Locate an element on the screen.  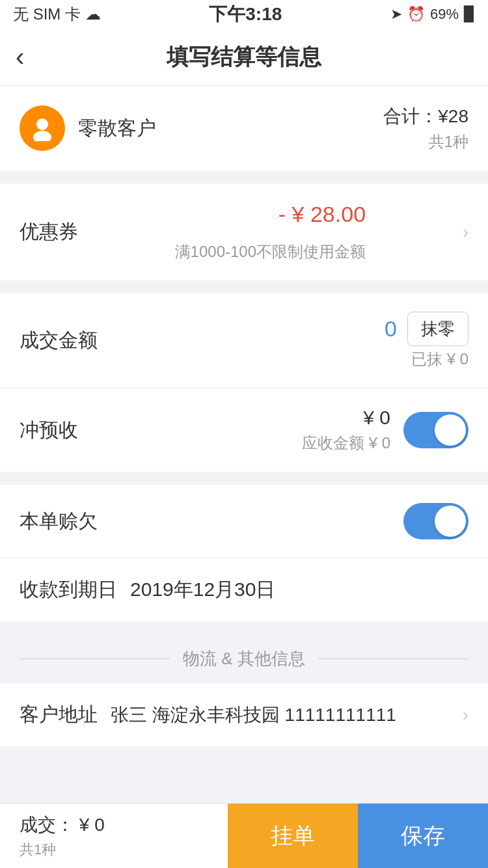
already-deducted-text: 已抹 ¥ 0 is located at coordinates (407, 359).